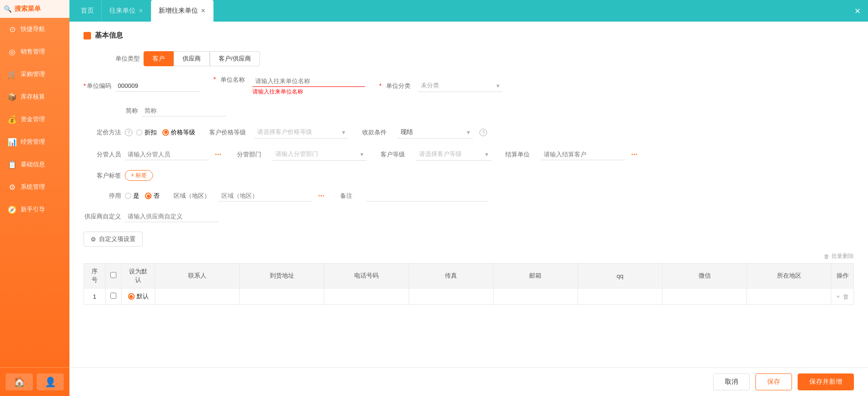 The image size is (868, 396). I want to click on sidebar-item-label: 新手引导, so click(33, 210).